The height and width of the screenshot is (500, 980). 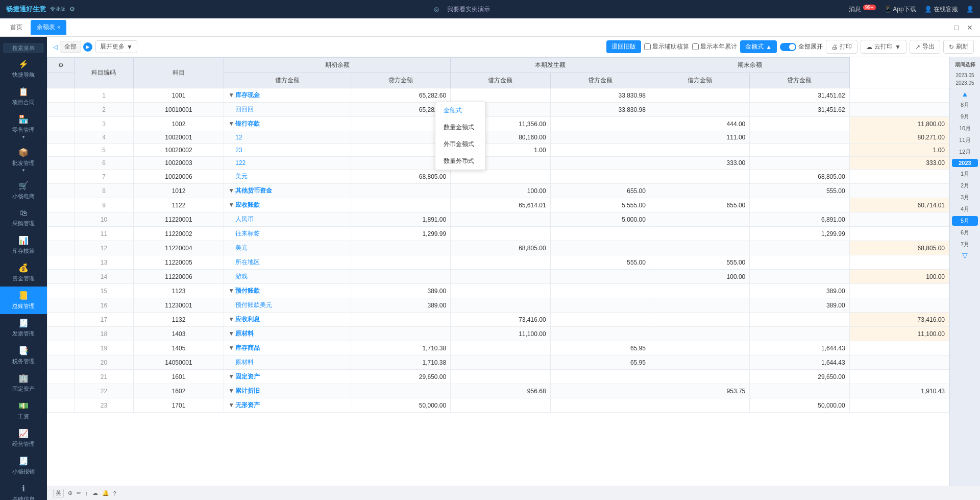 What do you see at coordinates (115, 493) in the screenshot?
I see `status-help-icon: ?` at bounding box center [115, 493].